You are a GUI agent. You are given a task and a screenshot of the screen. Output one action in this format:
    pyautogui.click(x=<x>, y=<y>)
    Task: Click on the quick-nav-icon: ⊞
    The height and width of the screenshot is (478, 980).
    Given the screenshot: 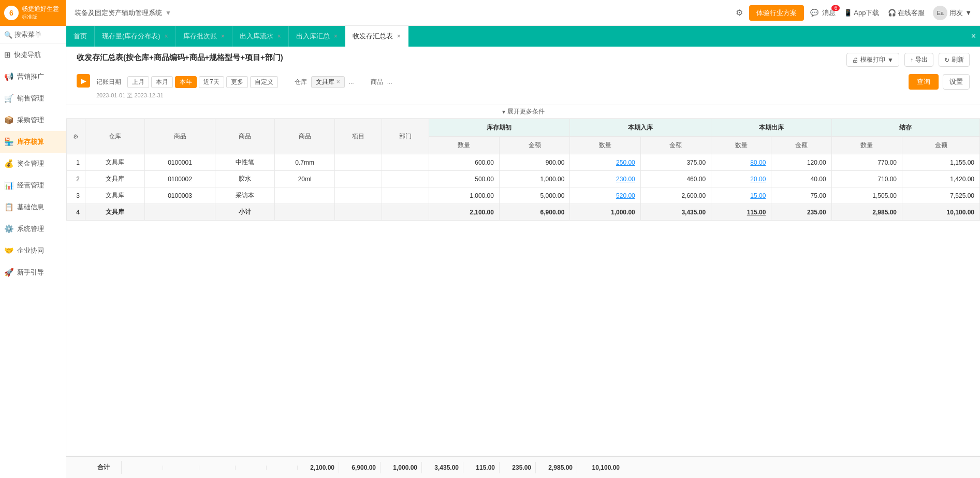 What is the action you would take?
    pyautogui.click(x=7, y=55)
    